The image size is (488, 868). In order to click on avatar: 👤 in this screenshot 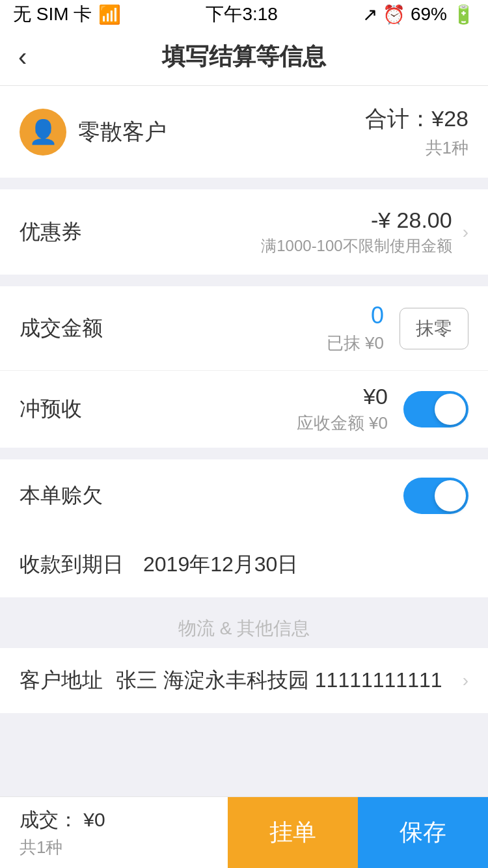, I will do `click(43, 132)`.